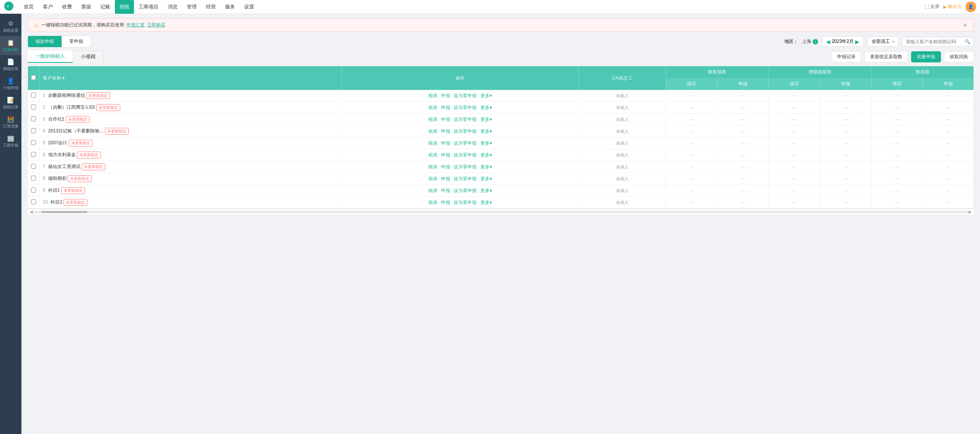  I want to click on action-taxform-2: 税表, so click(433, 119).